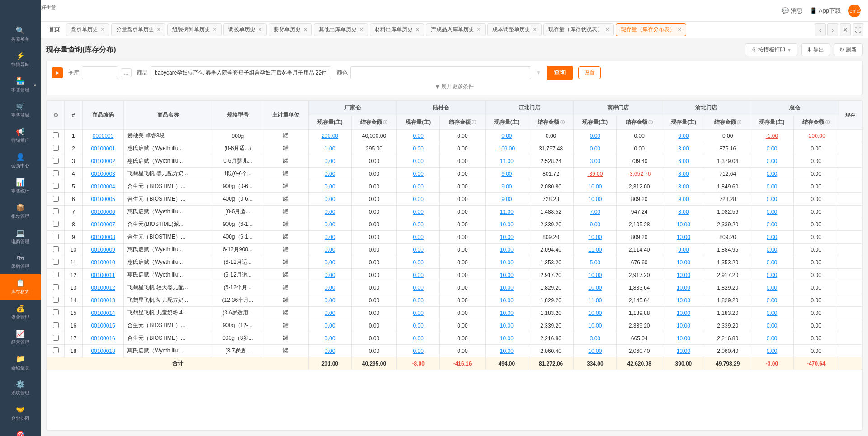  Describe the element at coordinates (20, 60) in the screenshot. I see `sidebar-item-nav: ⚡ 快捷导航` at that location.